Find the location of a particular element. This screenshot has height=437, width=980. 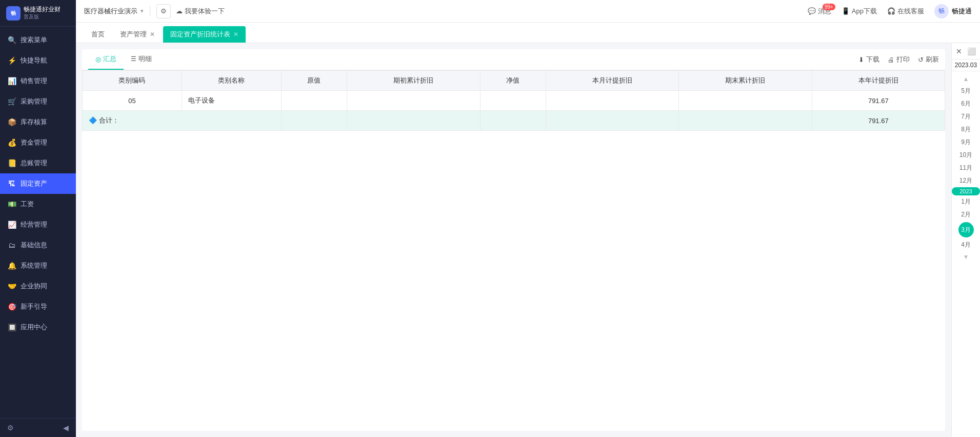

experience-button: ☁ 我要体验一下 is located at coordinates (200, 11).